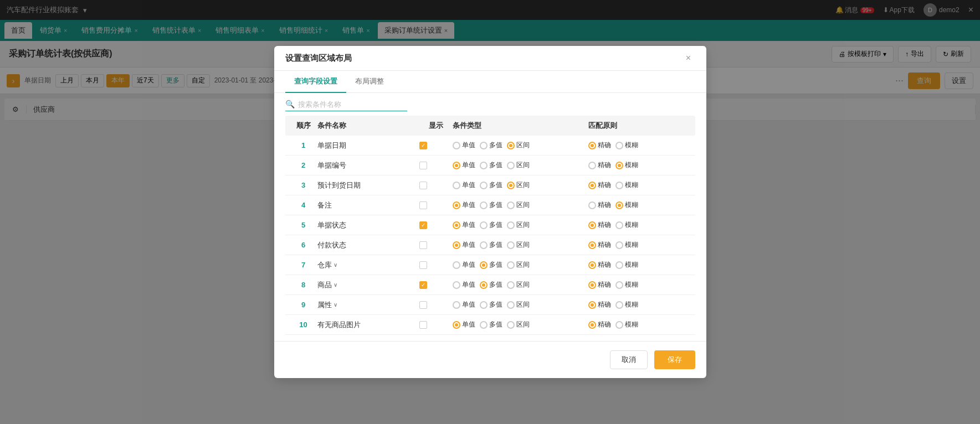 This screenshot has height=424, width=980. I want to click on dialog-close-button: ×, so click(689, 58).